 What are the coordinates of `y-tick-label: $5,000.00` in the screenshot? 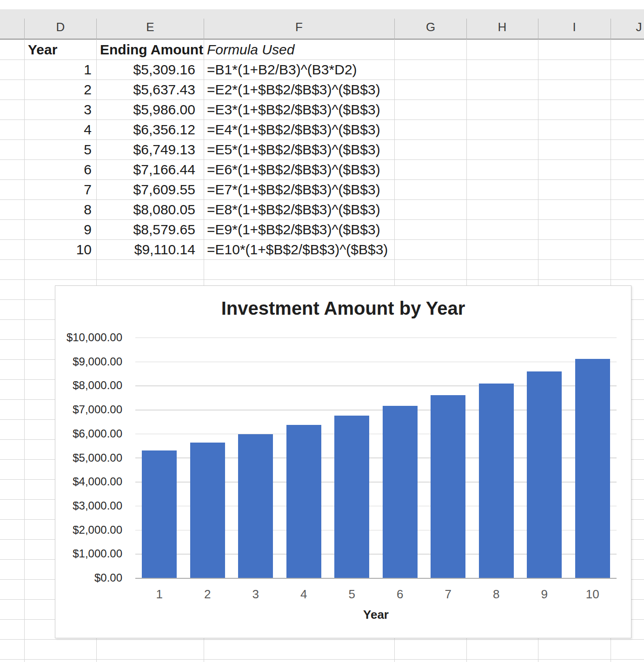 It's located at (89, 458).